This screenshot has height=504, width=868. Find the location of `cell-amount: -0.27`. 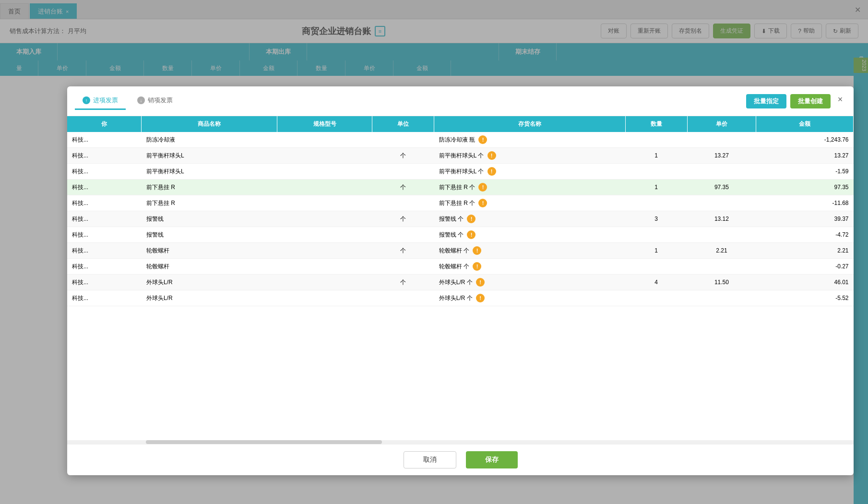

cell-amount: -0.27 is located at coordinates (805, 267).